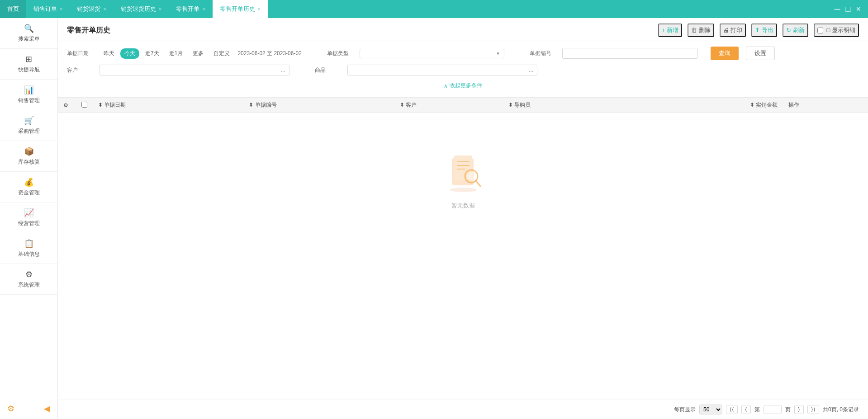 This screenshot has height=419, width=868. I want to click on customer-filter-input: ..., so click(194, 70).